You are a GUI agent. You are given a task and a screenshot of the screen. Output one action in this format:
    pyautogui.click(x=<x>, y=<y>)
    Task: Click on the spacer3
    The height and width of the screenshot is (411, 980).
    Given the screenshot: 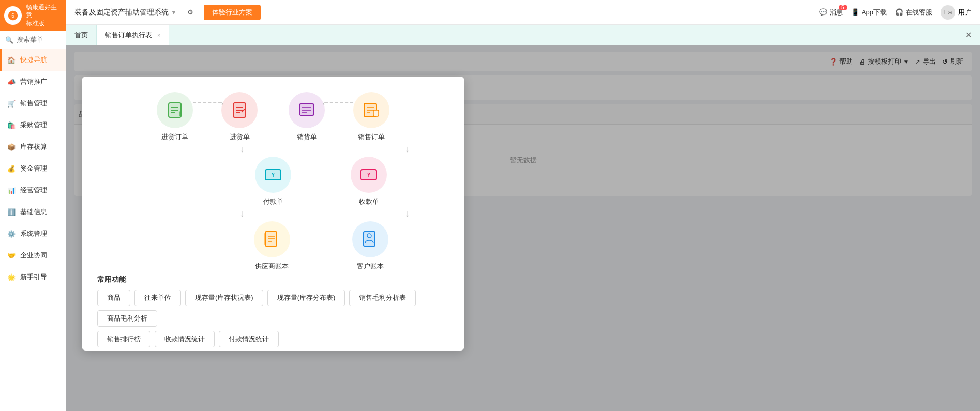 What is the action you would take?
    pyautogui.click(x=325, y=214)
    